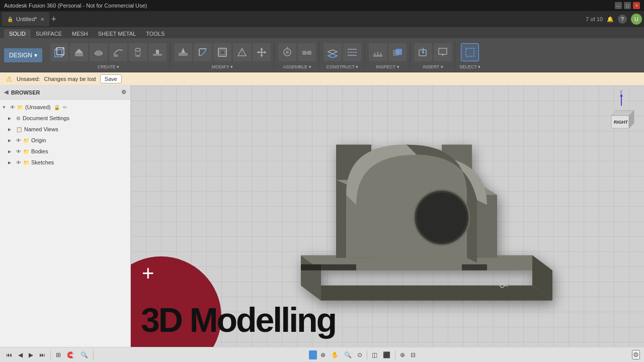 The image size is (644, 362). What do you see at coordinates (287, 52) in the screenshot?
I see `assemble-joint-button` at bounding box center [287, 52].